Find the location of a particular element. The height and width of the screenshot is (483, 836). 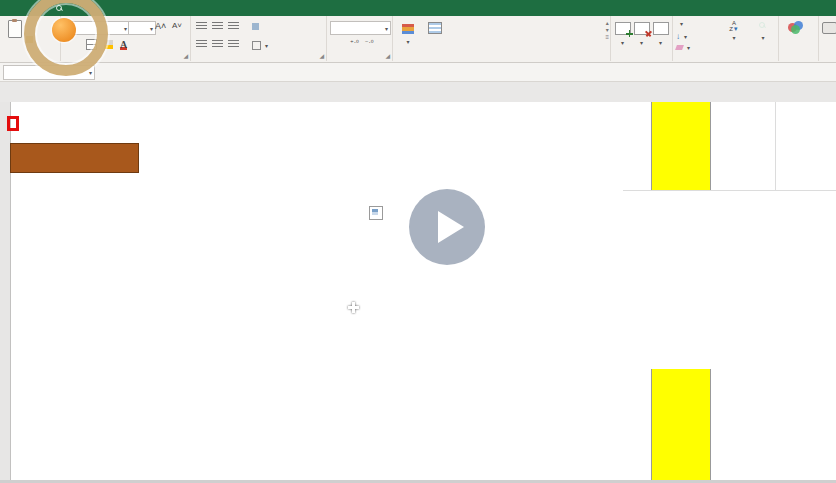

format-painter-button is located at coordinates (30, 40).